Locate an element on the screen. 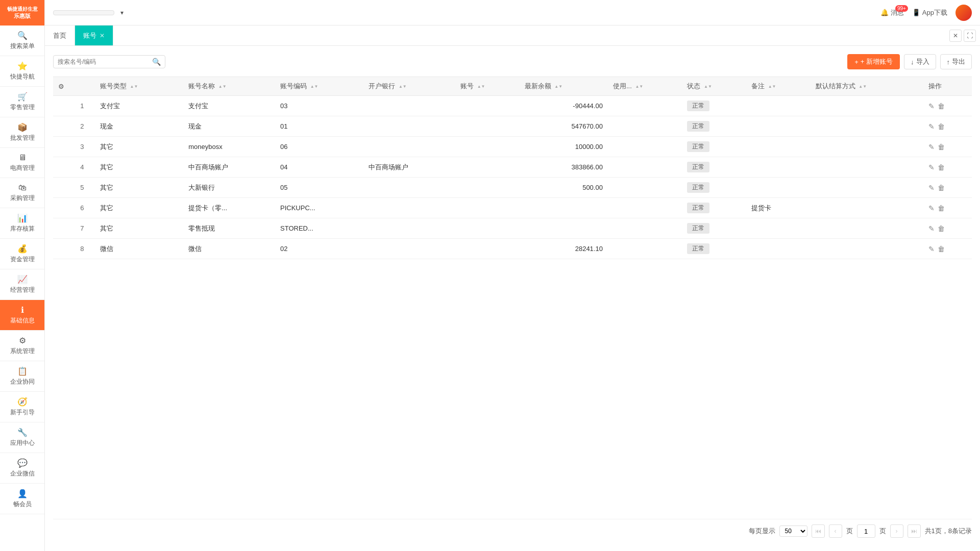  sidebar-icon-guide: 🧭 is located at coordinates (22, 402).